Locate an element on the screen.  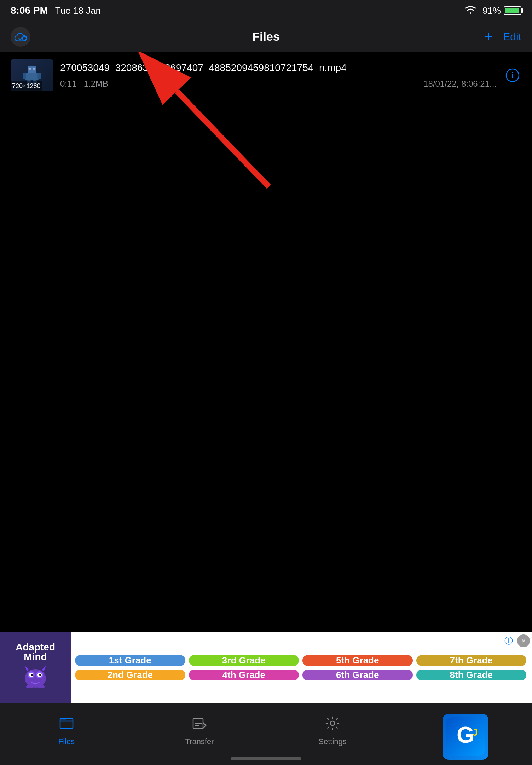
ad-info-button: ⓘ is located at coordinates (509, 641).